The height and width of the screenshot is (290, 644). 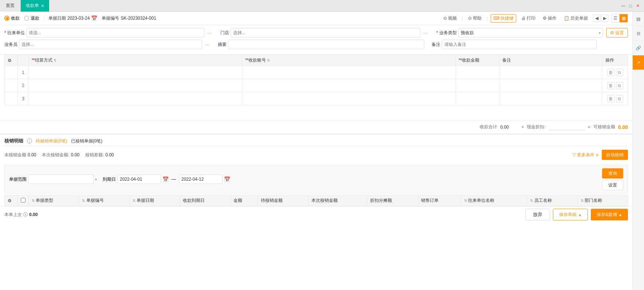 I want to click on sidebar-expand-icon: ↗, so click(x=639, y=63).